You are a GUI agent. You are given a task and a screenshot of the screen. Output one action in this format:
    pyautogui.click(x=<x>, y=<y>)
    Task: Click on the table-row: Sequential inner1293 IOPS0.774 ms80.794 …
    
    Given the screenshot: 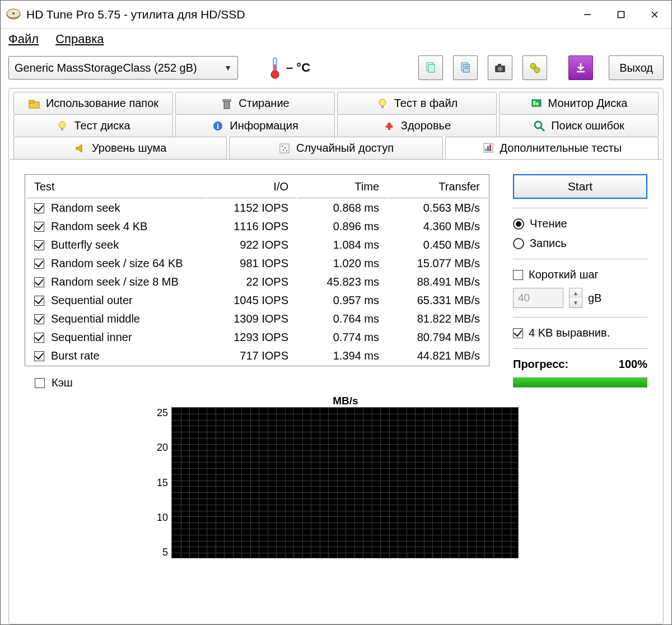 What is the action you would take?
    pyautogui.click(x=257, y=337)
    